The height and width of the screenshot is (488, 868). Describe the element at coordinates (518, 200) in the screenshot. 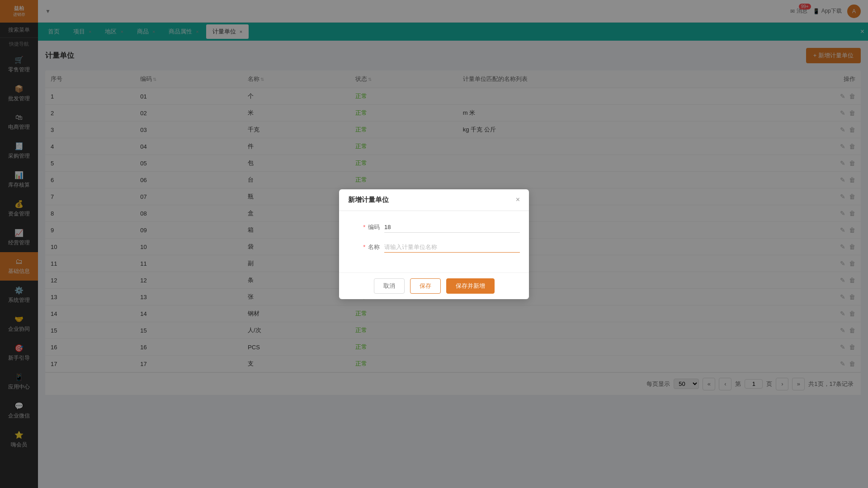

I see `modal-close-button: ×` at that location.